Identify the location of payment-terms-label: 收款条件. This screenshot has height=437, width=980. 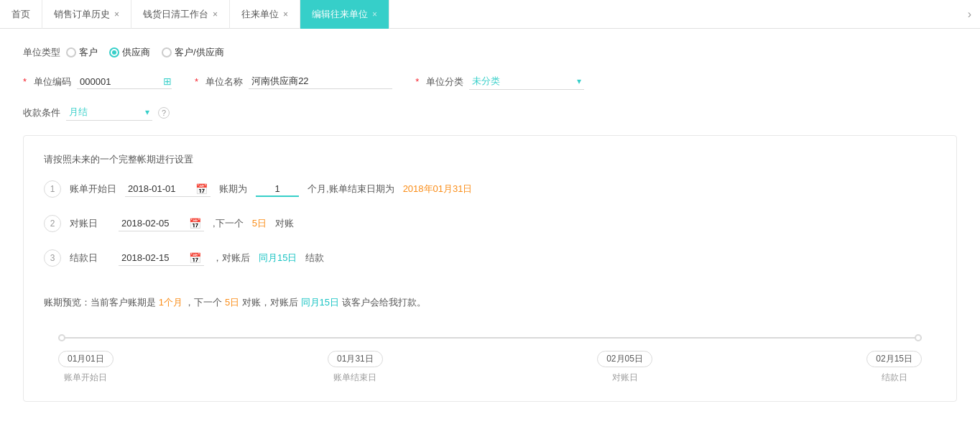
(42, 113).